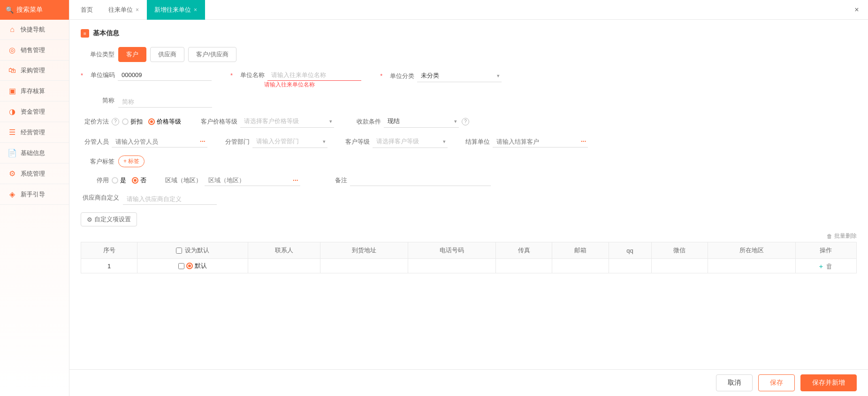  Describe the element at coordinates (33, 174) in the screenshot. I see `sidebar-item-label: 系统管理` at that location.